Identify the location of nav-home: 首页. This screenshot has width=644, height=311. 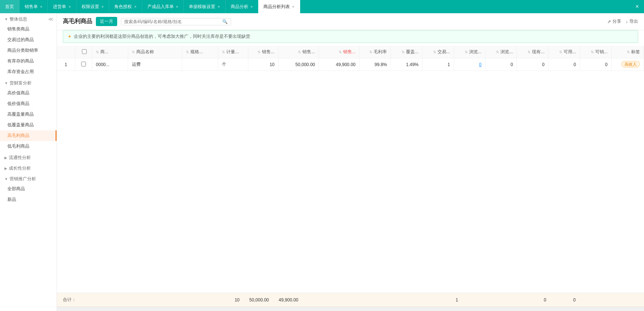
(10, 7).